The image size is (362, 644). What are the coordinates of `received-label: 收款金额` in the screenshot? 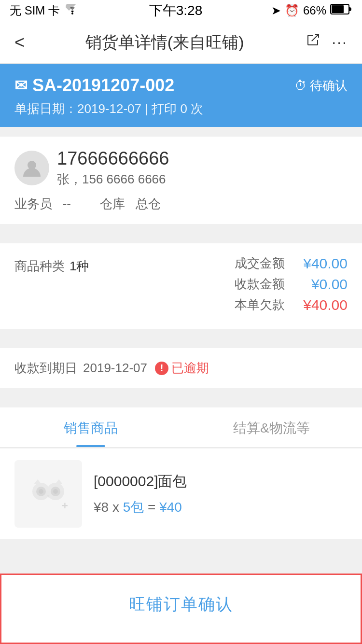 It's located at (260, 284).